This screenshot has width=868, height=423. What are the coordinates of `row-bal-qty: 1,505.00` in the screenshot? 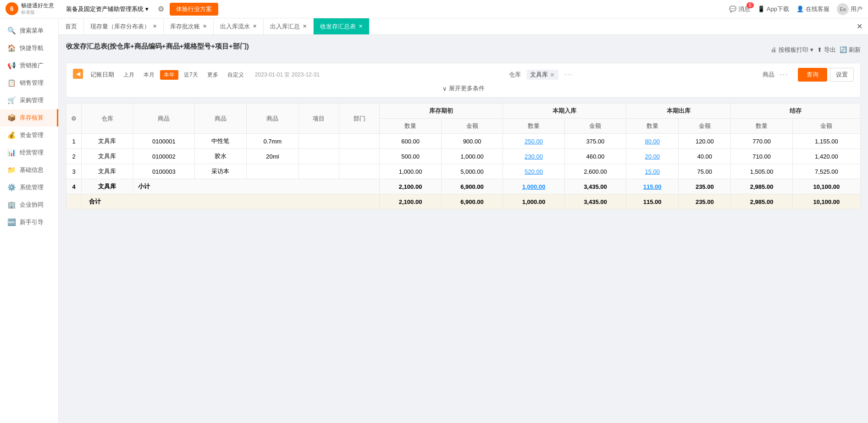 It's located at (762, 171).